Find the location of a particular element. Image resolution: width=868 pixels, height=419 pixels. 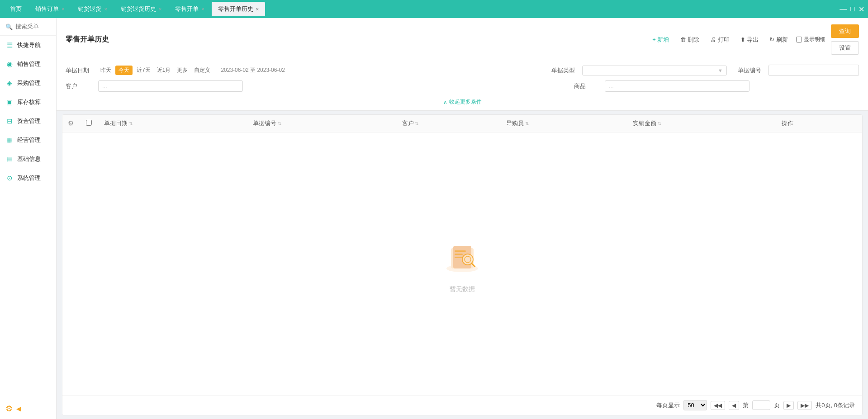

col-header-action: 操作 is located at coordinates (819, 124).